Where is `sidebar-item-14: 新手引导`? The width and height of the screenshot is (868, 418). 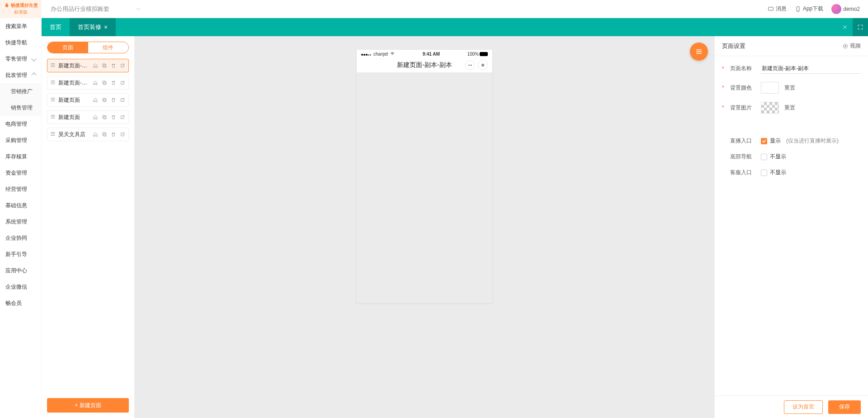 sidebar-item-14: 新手引导 is located at coordinates (21, 254).